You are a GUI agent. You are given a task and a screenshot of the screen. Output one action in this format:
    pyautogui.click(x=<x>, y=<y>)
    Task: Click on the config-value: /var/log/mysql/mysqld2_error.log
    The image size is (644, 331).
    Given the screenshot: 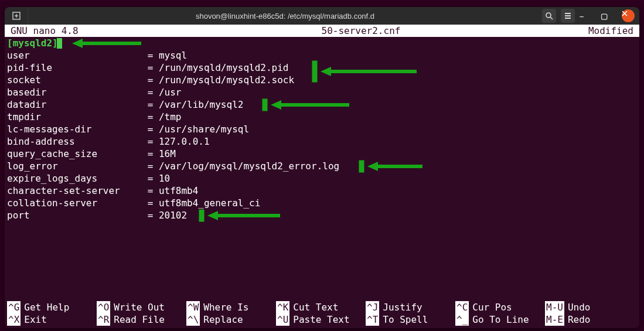 What is the action you would take?
    pyautogui.click(x=249, y=166)
    